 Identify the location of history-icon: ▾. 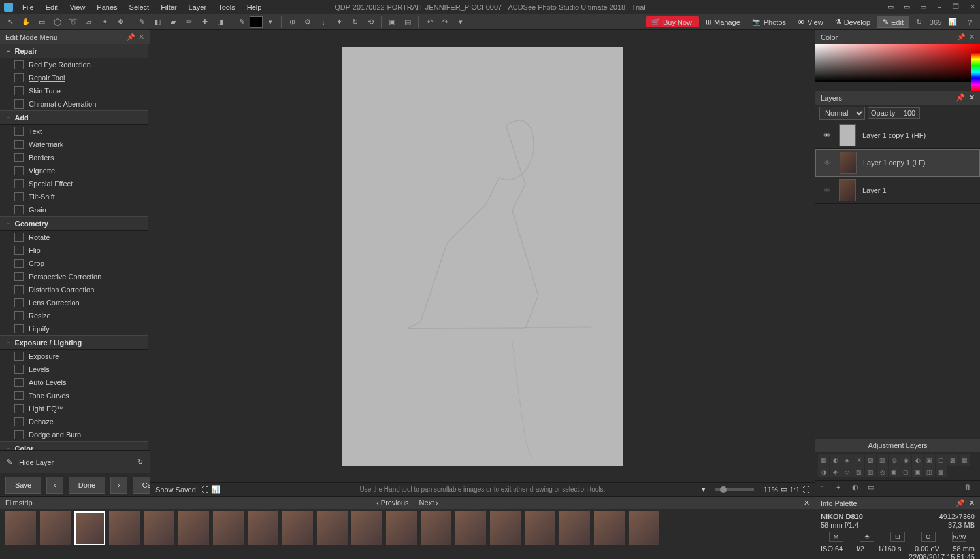
(461, 22).